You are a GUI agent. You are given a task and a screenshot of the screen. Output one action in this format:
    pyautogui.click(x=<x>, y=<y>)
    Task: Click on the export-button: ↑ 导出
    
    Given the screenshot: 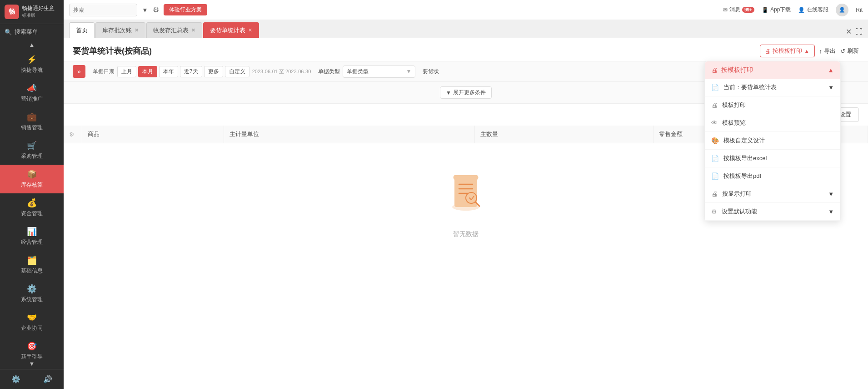 What is the action you would take?
    pyautogui.click(x=828, y=51)
    